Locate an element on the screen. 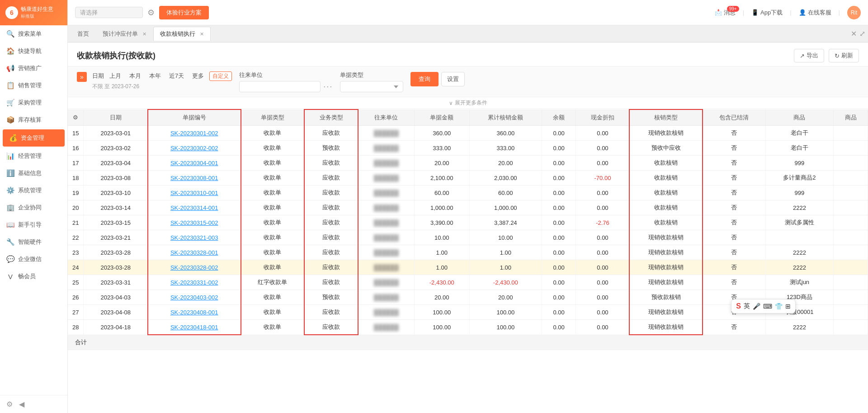  cell-billamount: 100.00 is located at coordinates (442, 312).